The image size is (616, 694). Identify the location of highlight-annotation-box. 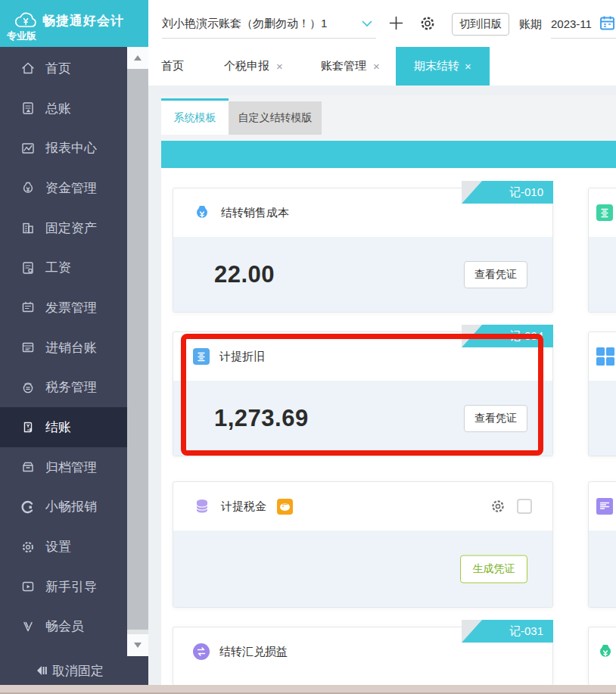
(362, 395).